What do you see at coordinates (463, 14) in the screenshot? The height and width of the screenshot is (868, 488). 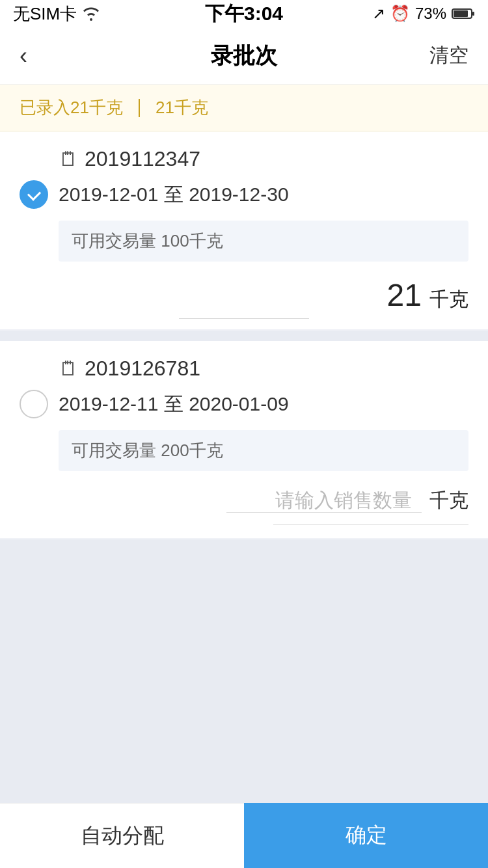 I see `battery-icon` at bounding box center [463, 14].